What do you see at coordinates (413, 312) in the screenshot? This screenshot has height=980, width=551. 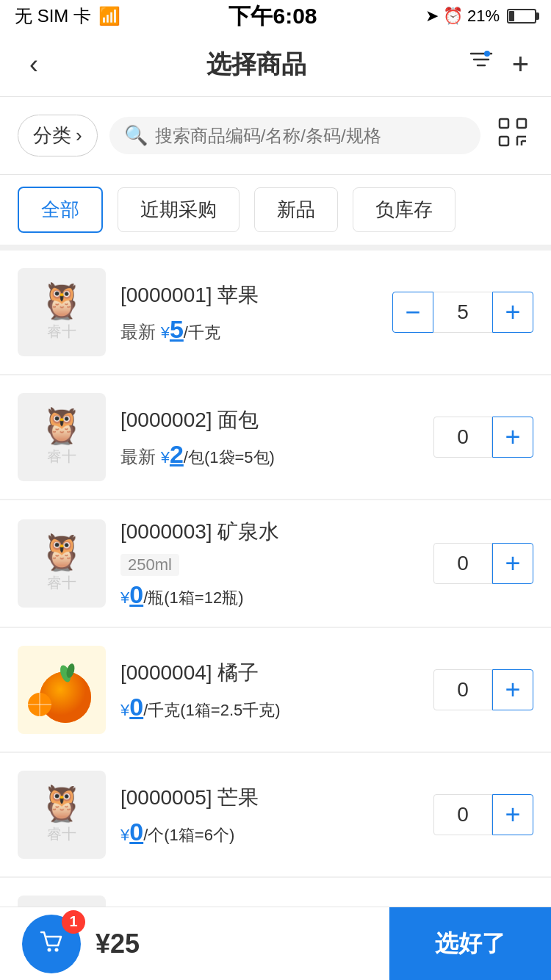 I see `quantity-minus-button: −` at bounding box center [413, 312].